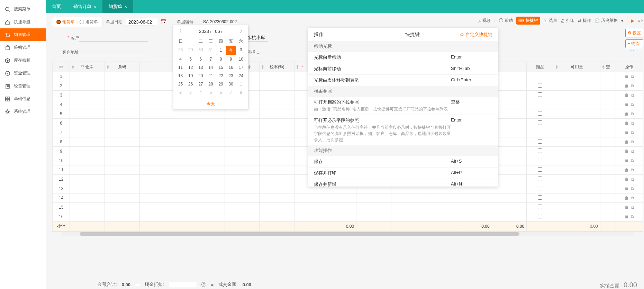  Describe the element at coordinates (242, 31) in the screenshot. I see `cal-next-icon: 〉` at that location.